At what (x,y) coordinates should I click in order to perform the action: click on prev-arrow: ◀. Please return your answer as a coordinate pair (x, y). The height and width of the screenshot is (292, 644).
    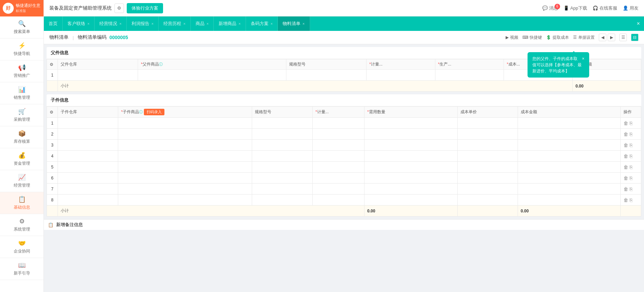
    Looking at the image, I should click on (603, 37).